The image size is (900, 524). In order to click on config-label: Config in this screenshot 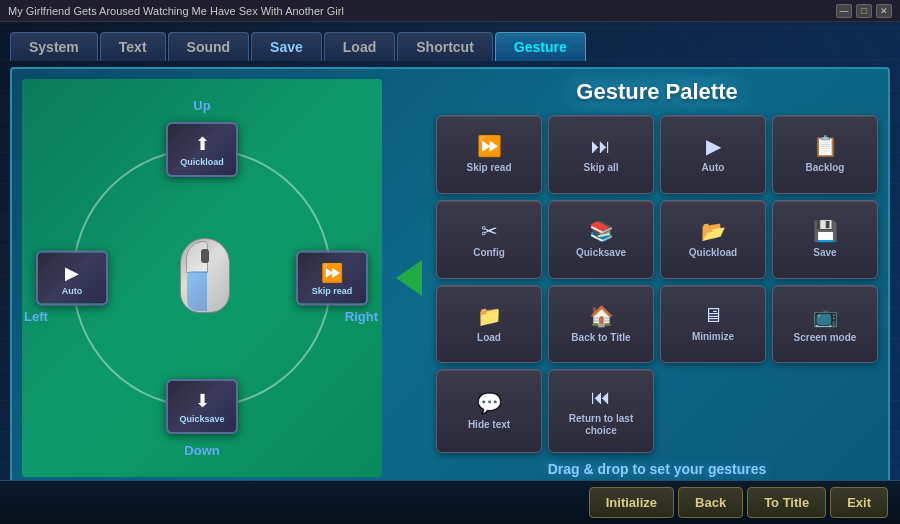, I will do `click(489, 253)`.